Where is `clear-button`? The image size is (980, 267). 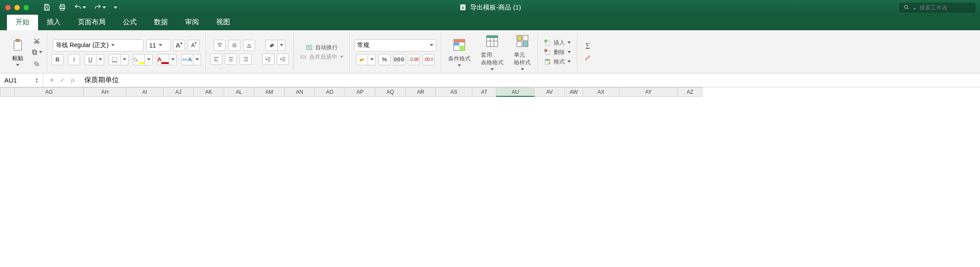 clear-button is located at coordinates (588, 58).